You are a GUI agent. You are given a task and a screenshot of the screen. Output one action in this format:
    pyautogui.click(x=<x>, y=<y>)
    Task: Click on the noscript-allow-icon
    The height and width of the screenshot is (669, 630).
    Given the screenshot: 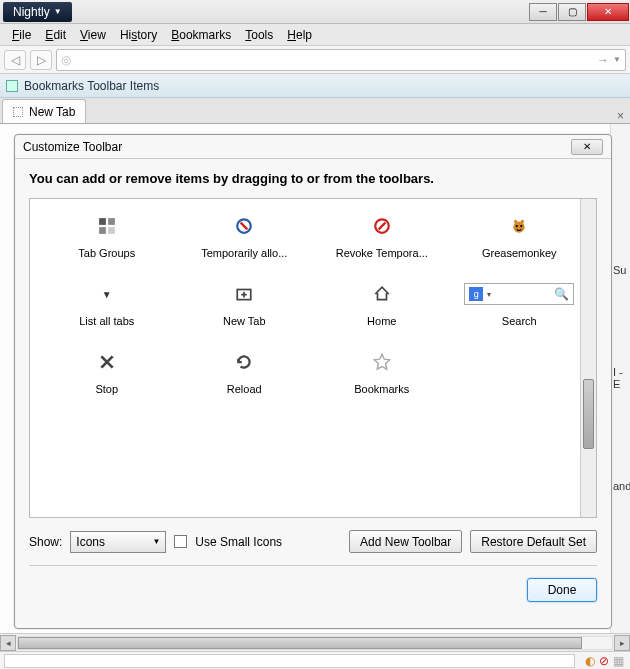 What is the action you would take?
    pyautogui.click(x=244, y=226)
    